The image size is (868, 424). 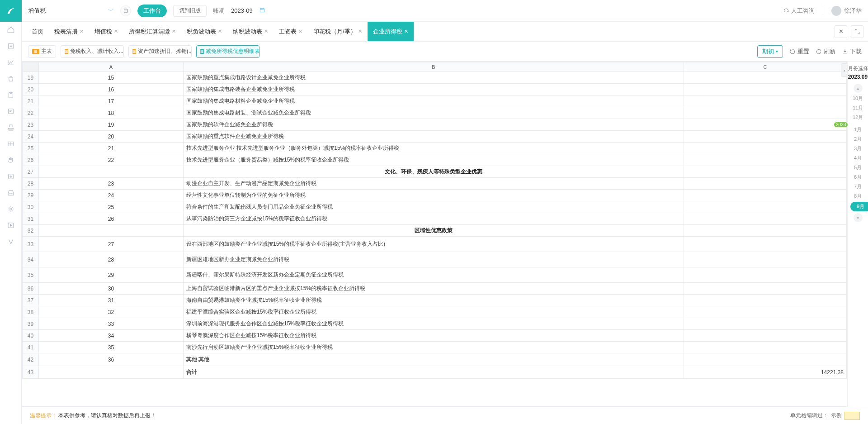 I want to click on cell-b: 南沙先行启动区鼓励类产业企业减按15%税率征收企业所得税, so click(x=434, y=348).